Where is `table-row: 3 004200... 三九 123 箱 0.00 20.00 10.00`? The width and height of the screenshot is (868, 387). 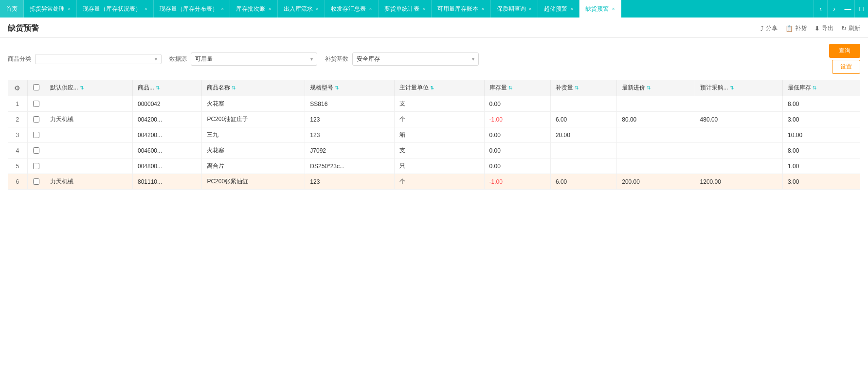 table-row: 3 004200... 三九 123 箱 0.00 20.00 10.00 is located at coordinates (434, 135).